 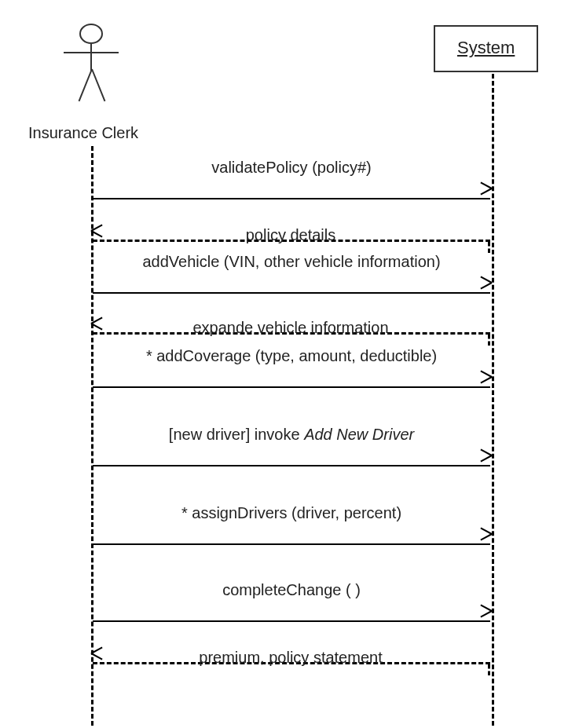 I want to click on msg-label: completeChange ( ), so click(x=291, y=591).